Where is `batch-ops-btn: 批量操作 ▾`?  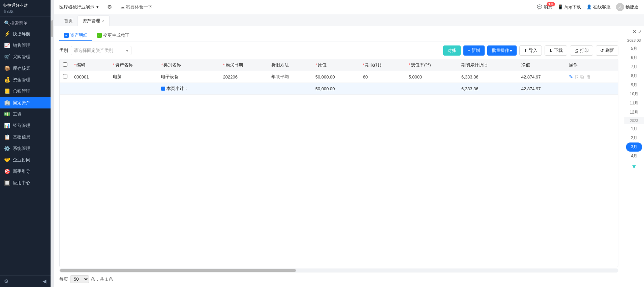 batch-ops-btn: 批量操作 ▾ is located at coordinates (502, 51).